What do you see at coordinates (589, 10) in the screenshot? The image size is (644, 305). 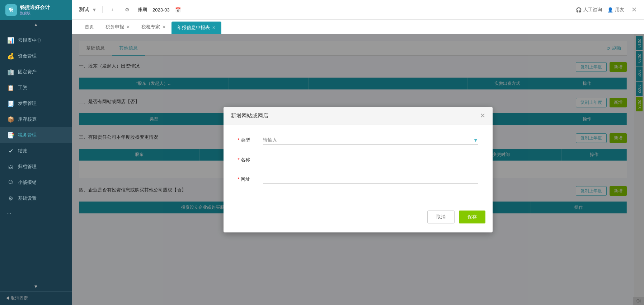 I see `service-button: 🎧 人工咨询` at bounding box center [589, 10].